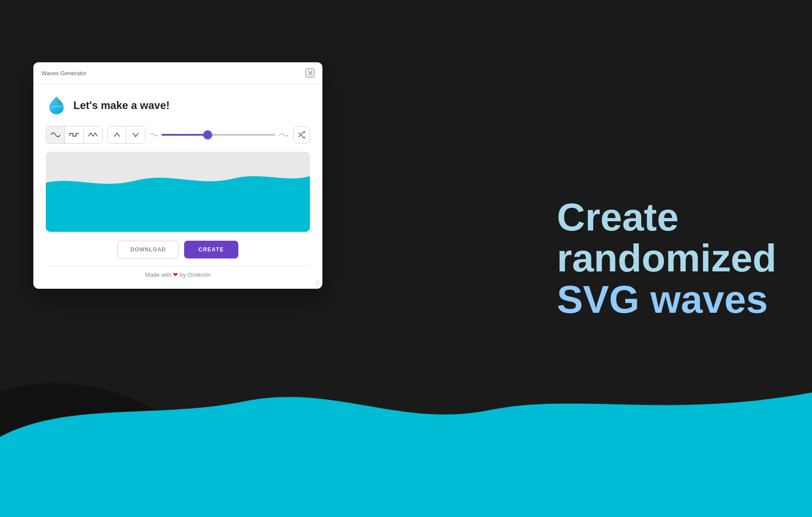 The height and width of the screenshot is (517, 812). What do you see at coordinates (175, 275) in the screenshot?
I see `heart-icon: ❤` at bounding box center [175, 275].